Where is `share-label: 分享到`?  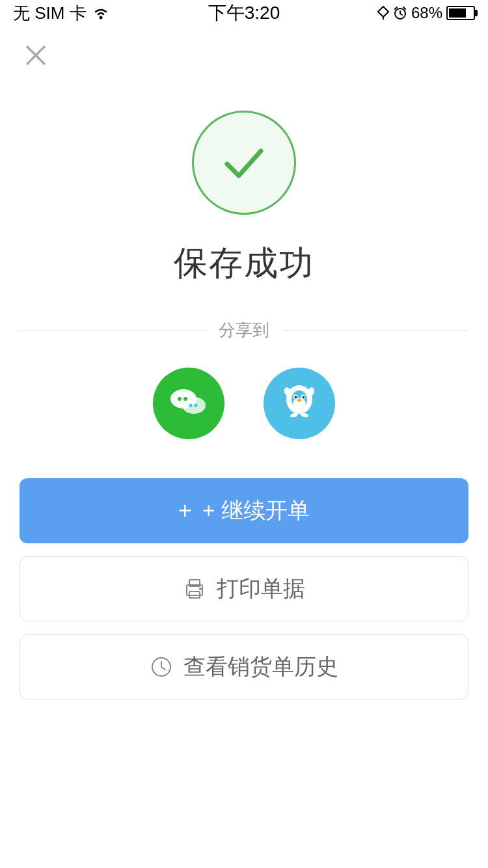
share-label: 分享到 is located at coordinates (244, 331).